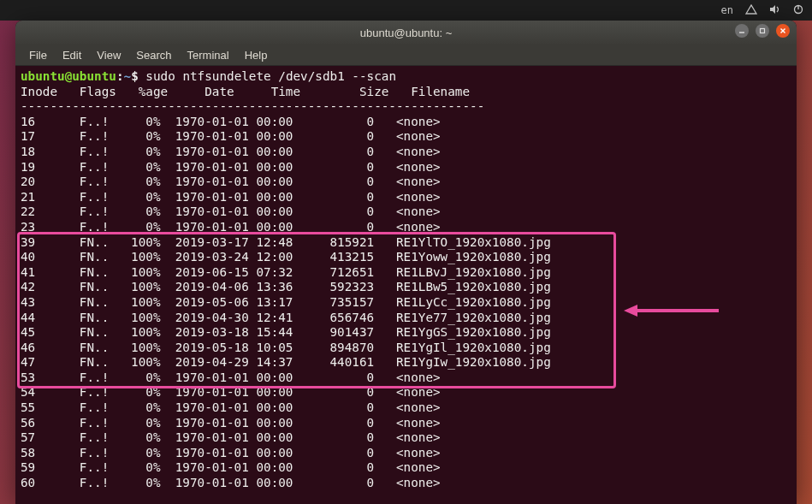 The image size is (812, 504). I want to click on output-row: 22 F..! 0% 1970-01-01 00:00 0 <none>, so click(406, 212).